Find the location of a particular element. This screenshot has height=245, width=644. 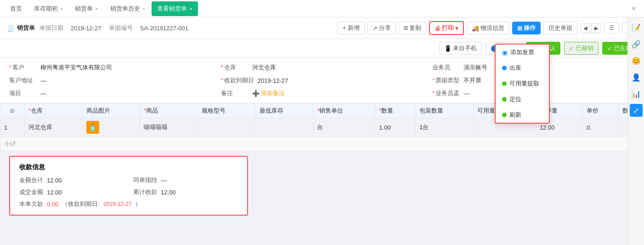

total-row: 金额合计 12.00 is located at coordinates (72, 180).